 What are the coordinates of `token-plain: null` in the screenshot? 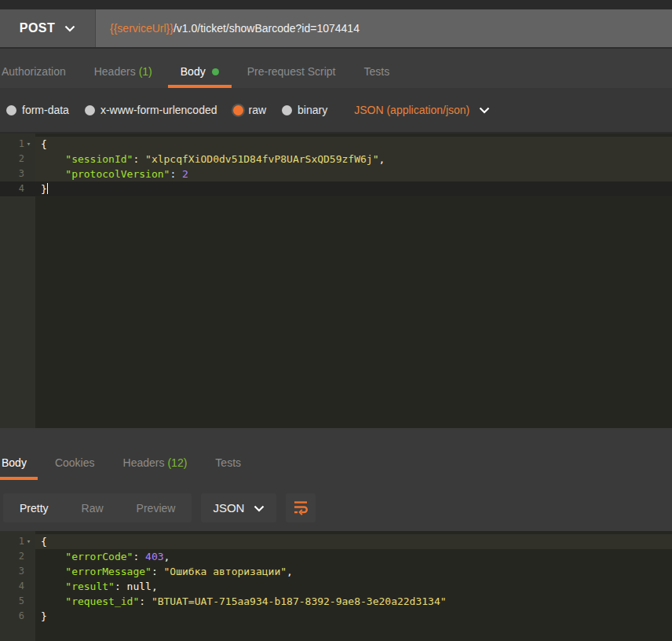 It's located at (140, 586).